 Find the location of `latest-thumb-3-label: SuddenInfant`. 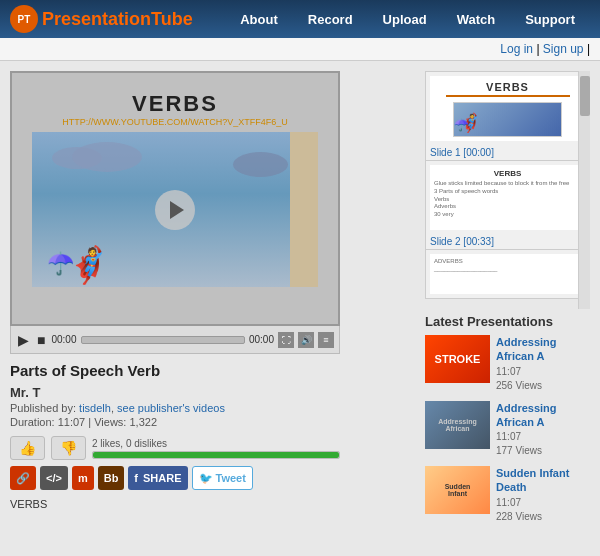

latest-thumb-3-label: SuddenInfant is located at coordinates (458, 490).